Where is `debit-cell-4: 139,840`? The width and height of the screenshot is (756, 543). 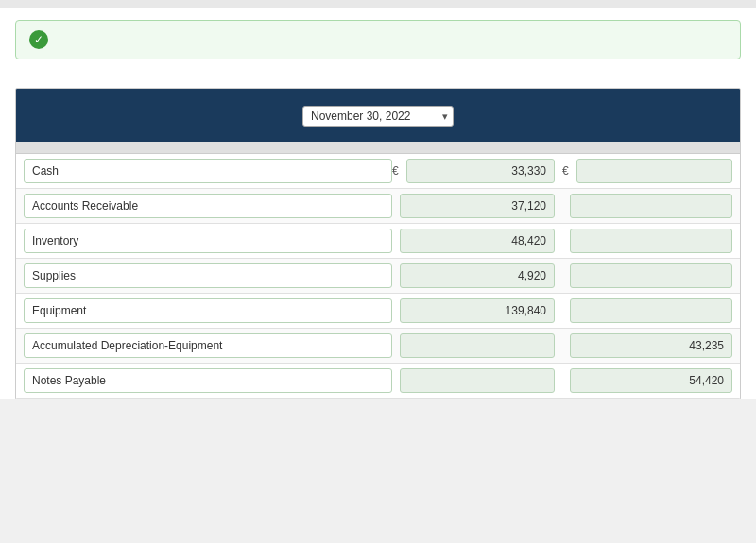 debit-cell-4: 139,840 is located at coordinates (477, 311).